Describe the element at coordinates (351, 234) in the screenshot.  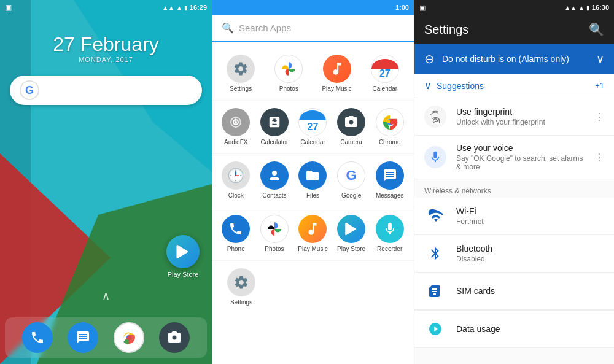
I see `drawer-app-play-store: Play Store` at that location.